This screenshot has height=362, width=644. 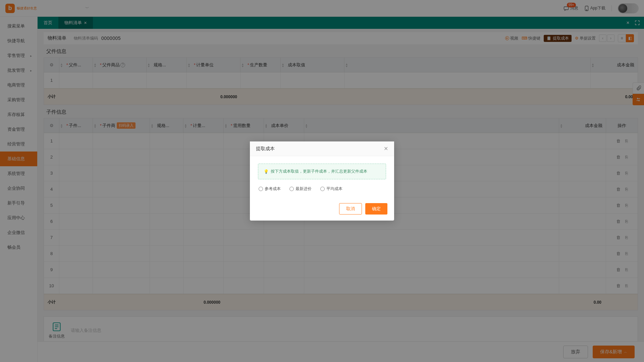 I want to click on radio-option: 平均成本, so click(x=331, y=189).